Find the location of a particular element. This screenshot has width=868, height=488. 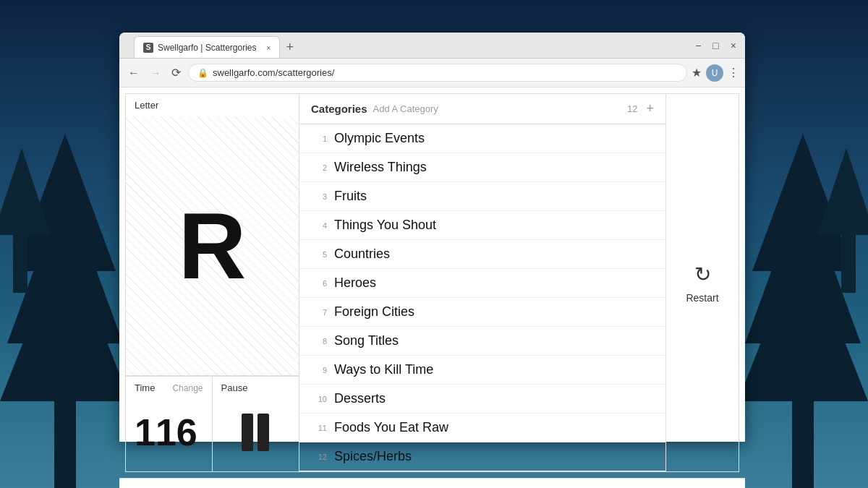

category-name: Desserts is located at coordinates (360, 399).